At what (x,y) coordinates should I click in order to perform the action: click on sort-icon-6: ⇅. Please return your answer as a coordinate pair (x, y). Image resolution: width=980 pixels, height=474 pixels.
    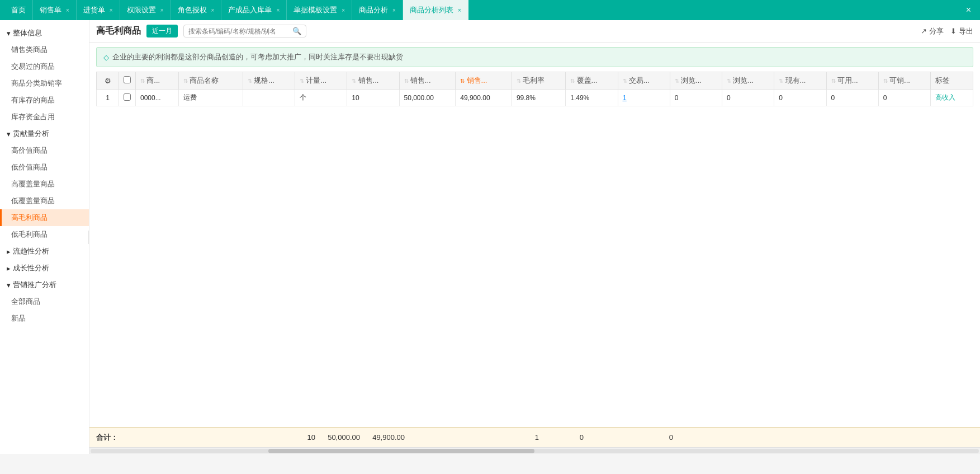
    Looking at the image, I should click on (406, 81).